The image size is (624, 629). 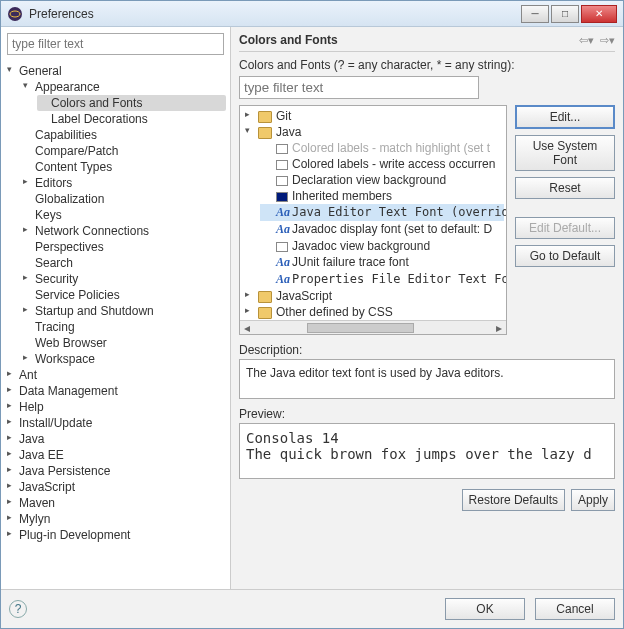 I want to click on tree-maven: Maven, so click(x=116, y=503).